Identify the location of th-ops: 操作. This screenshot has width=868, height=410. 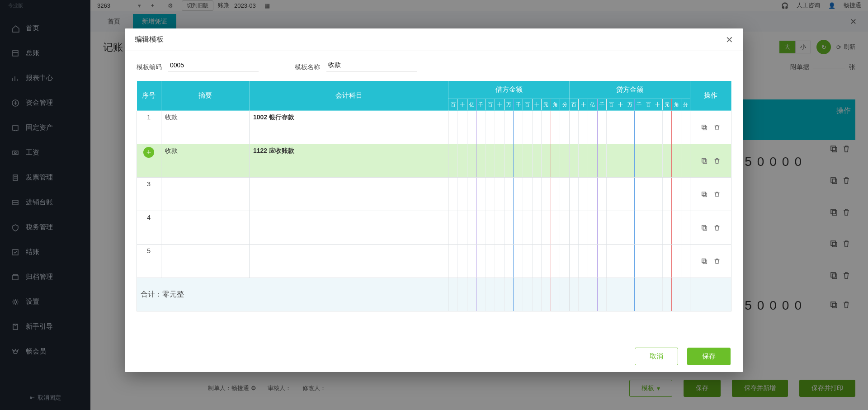
(711, 96).